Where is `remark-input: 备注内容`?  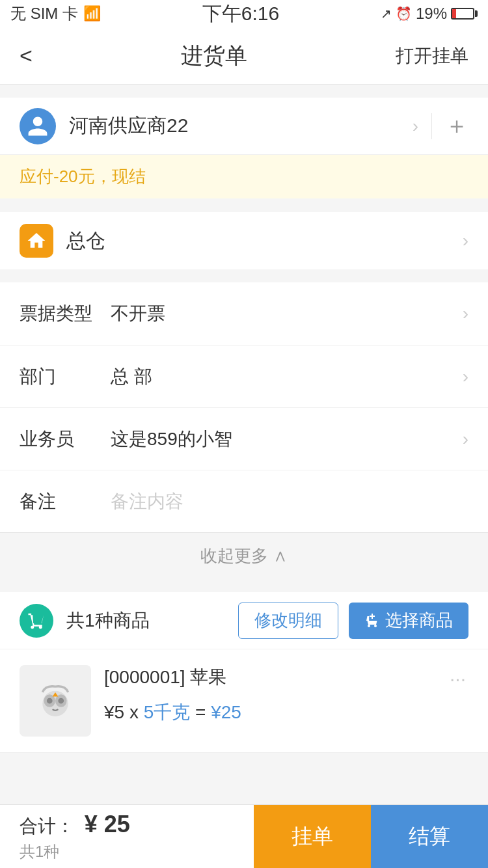 remark-input: 备注内容 is located at coordinates (283, 502).